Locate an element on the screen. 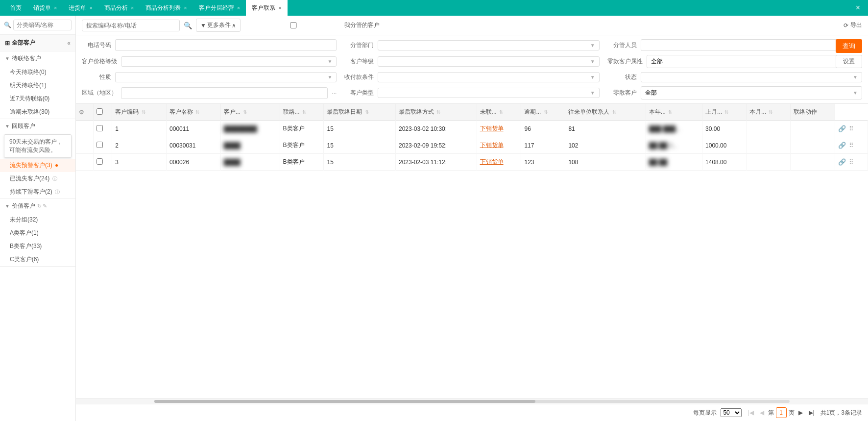  per-page-select: 50 100 200 is located at coordinates (731, 413).